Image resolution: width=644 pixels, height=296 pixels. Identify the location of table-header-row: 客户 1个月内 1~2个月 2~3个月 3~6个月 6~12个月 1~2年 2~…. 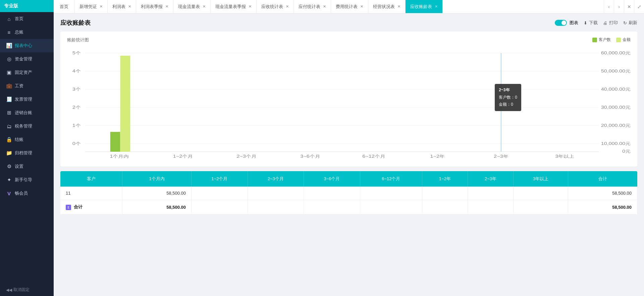
(349, 179).